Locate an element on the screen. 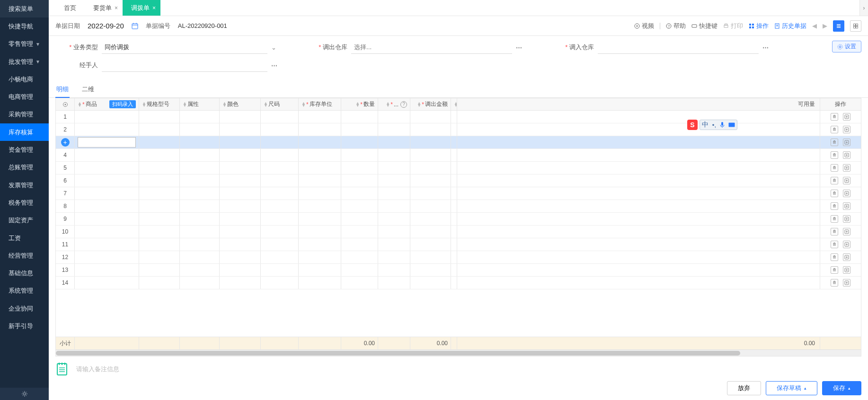  col-blank-sort: ▲▼ is located at coordinates (454, 104).